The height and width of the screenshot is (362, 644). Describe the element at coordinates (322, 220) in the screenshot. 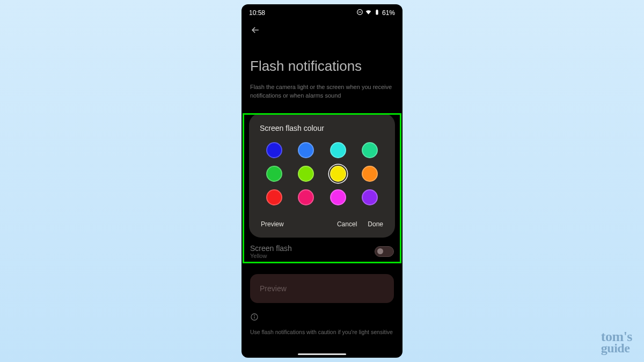

I see `dialog-actions: Preview Cancel Done` at that location.